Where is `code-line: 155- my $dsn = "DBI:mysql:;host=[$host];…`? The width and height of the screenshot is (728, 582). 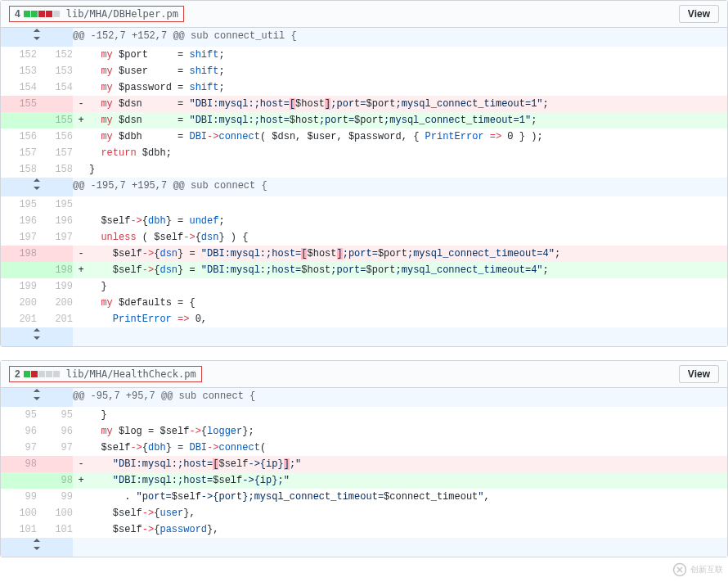
code-line: 155- my $dsn = "DBI:mysql:;host=[$host];… is located at coordinates (364, 104).